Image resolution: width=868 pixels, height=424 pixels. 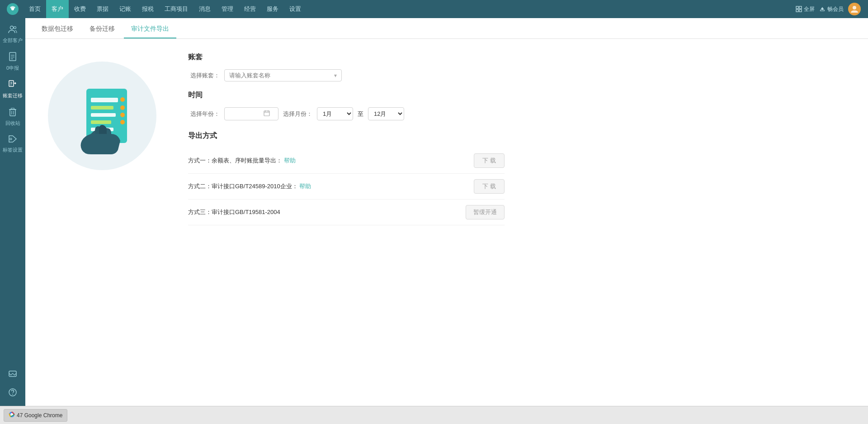 What do you see at coordinates (346, 139) in the screenshot?
I see `form-area: 账套 选择账套： ▾ 时间 选择年份： 2023` at bounding box center [346, 139].